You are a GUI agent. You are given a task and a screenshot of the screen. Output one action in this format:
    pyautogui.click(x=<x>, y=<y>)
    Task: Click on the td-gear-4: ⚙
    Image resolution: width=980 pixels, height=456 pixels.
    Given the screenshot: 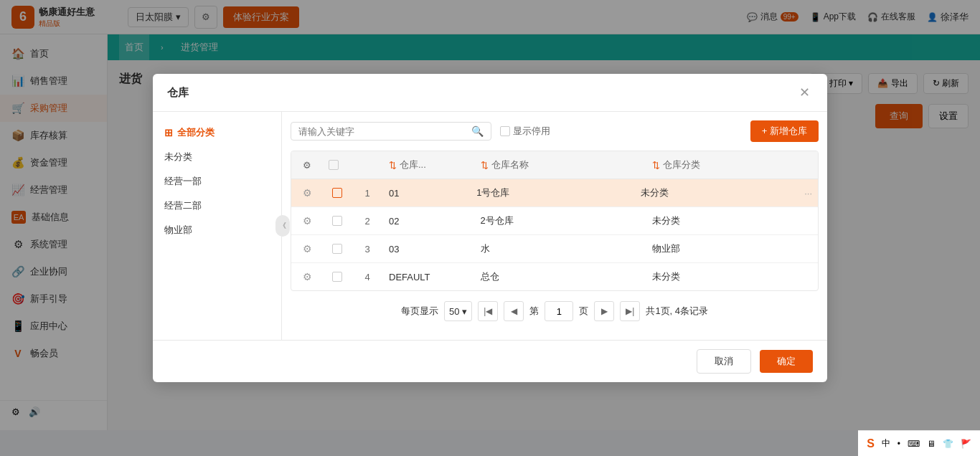 What is the action you would take?
    pyautogui.click(x=307, y=277)
    